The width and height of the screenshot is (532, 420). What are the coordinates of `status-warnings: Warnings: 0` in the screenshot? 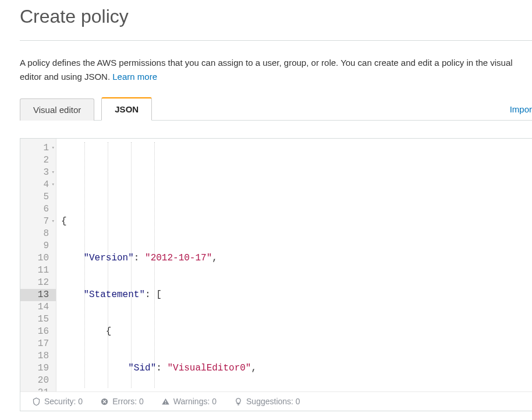 It's located at (189, 401).